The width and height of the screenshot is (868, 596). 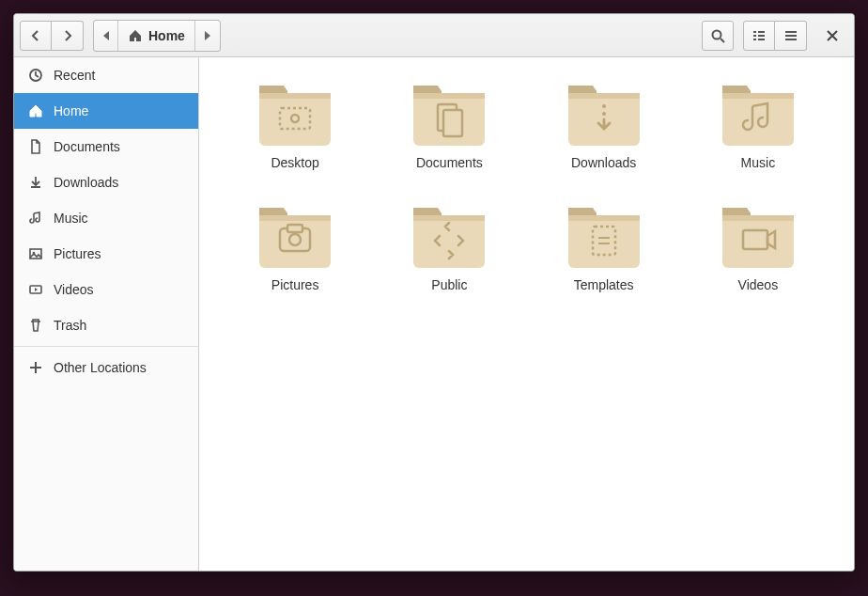 What do you see at coordinates (106, 325) in the screenshot?
I see `sidebar-item-trash: Trash` at bounding box center [106, 325].